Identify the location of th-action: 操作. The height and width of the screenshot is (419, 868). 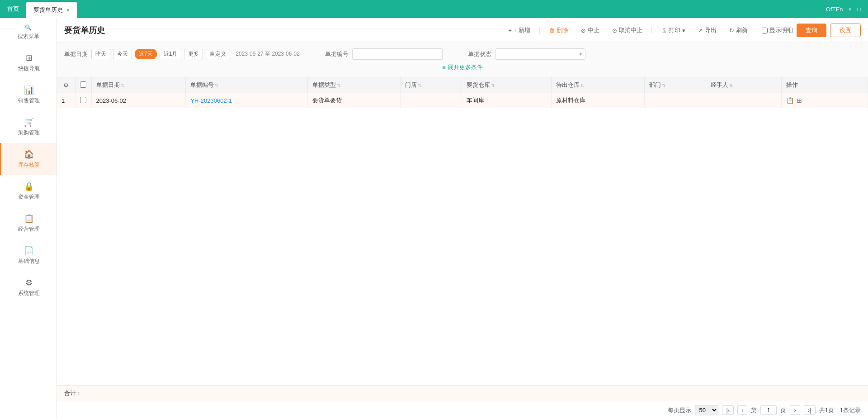
(825, 85).